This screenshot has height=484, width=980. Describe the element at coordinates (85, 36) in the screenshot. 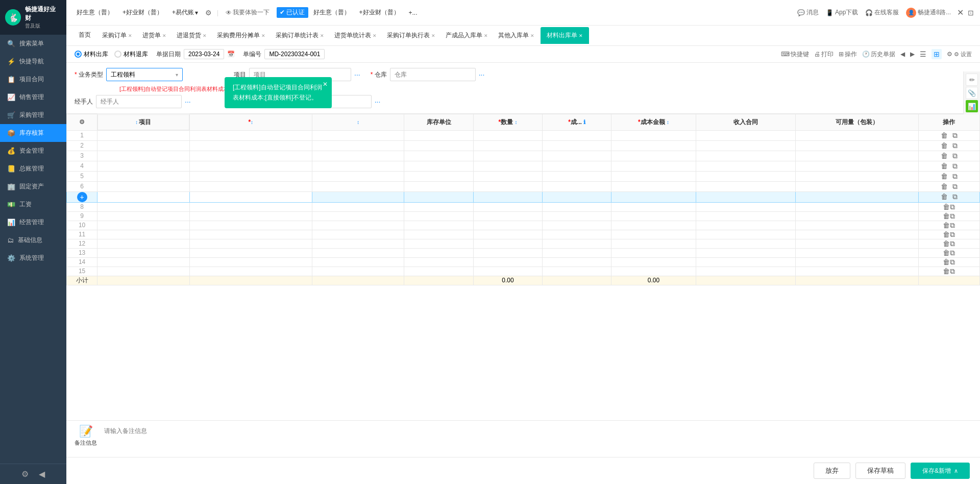

I see `tab-home: 首页` at that location.